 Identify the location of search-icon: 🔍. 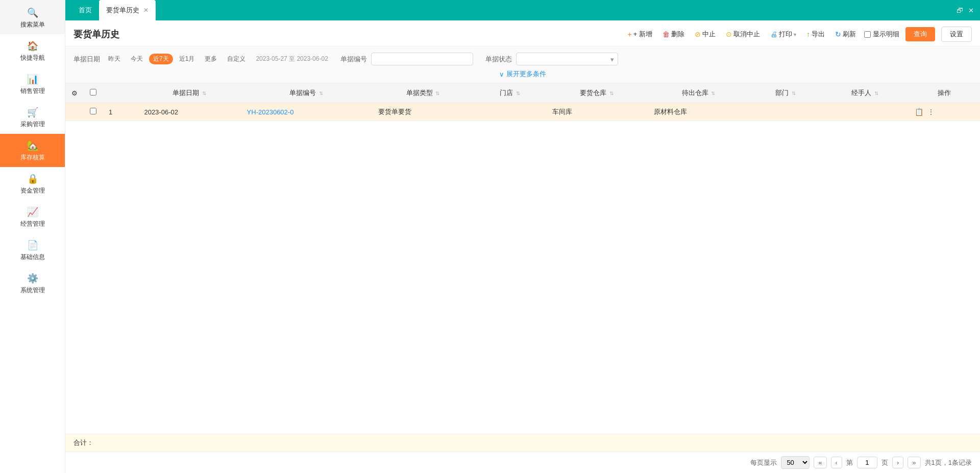
(33, 13).